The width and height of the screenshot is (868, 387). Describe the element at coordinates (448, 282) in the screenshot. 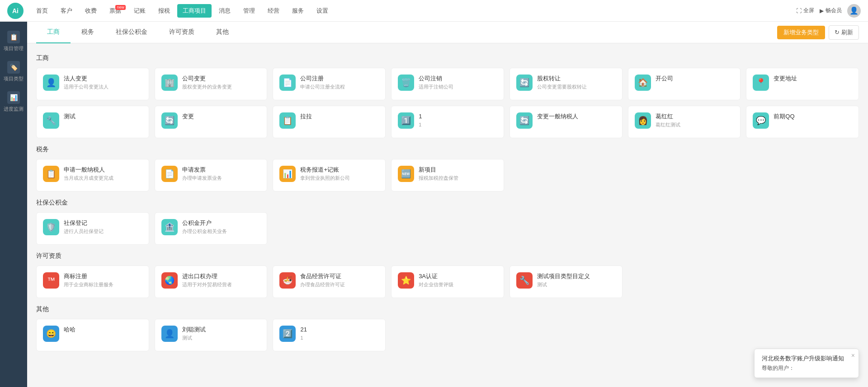

I see `card-xuke-3: ⭐3A认证对企业信誉评级` at that location.